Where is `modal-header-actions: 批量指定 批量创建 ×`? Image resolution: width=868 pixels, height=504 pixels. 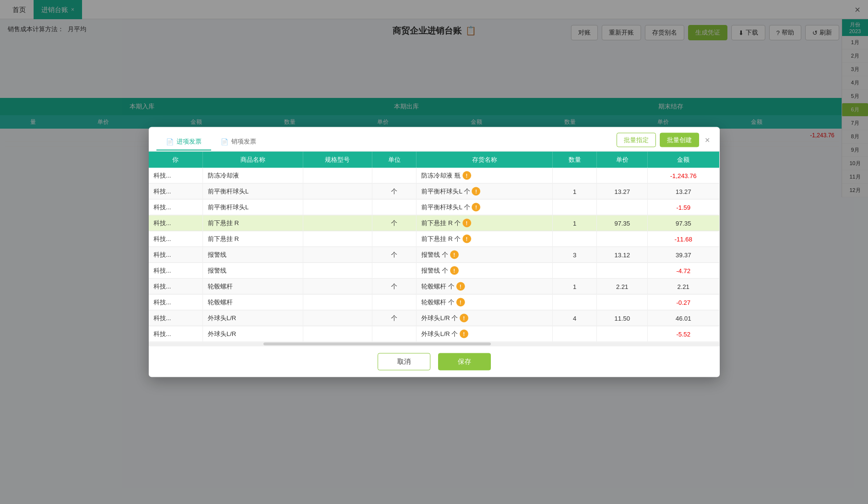
modal-header-actions: 批量指定 批量创建 × is located at coordinates (664, 142).